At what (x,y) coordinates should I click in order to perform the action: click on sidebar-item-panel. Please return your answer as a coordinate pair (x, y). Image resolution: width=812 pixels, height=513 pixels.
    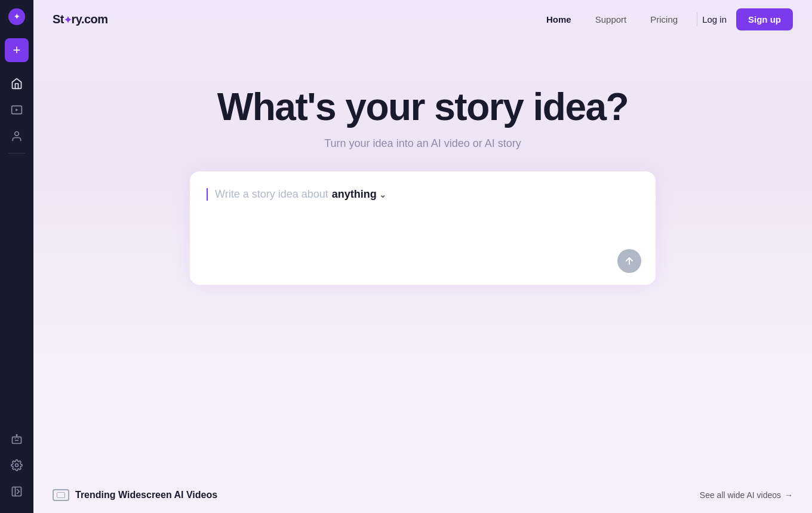
    Looking at the image, I should click on (17, 492).